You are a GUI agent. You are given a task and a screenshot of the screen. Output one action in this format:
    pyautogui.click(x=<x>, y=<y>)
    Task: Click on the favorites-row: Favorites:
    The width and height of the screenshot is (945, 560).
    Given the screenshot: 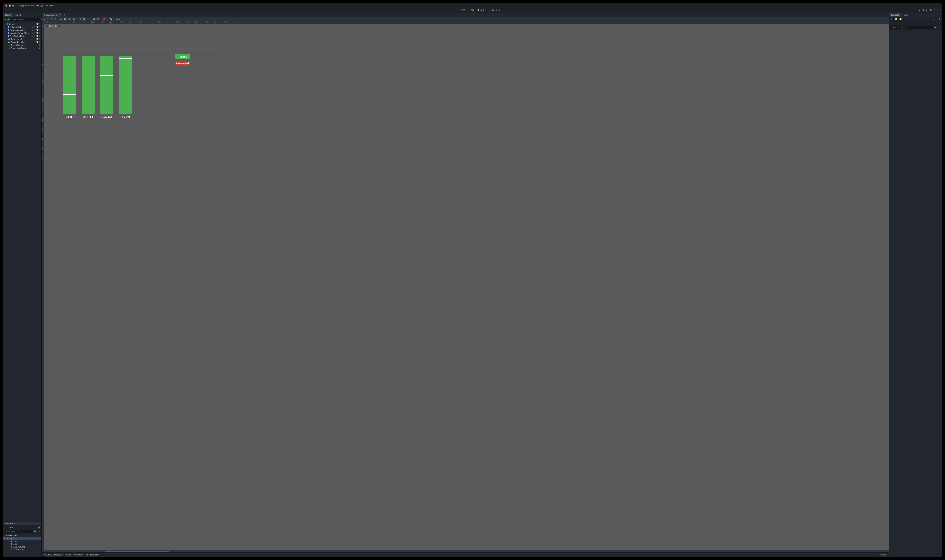 What is the action you would take?
    pyautogui.click(x=23, y=535)
    